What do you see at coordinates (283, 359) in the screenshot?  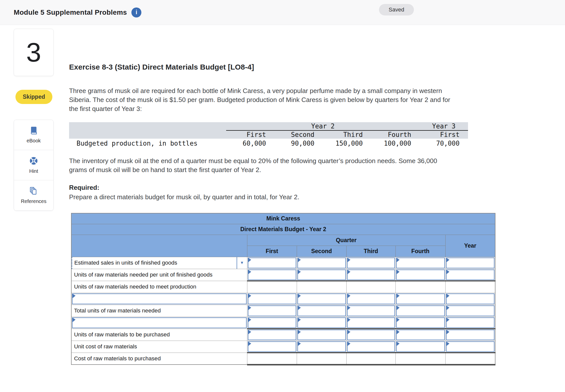 I see `budget-row: Cost of raw materials to purchased` at bounding box center [283, 359].